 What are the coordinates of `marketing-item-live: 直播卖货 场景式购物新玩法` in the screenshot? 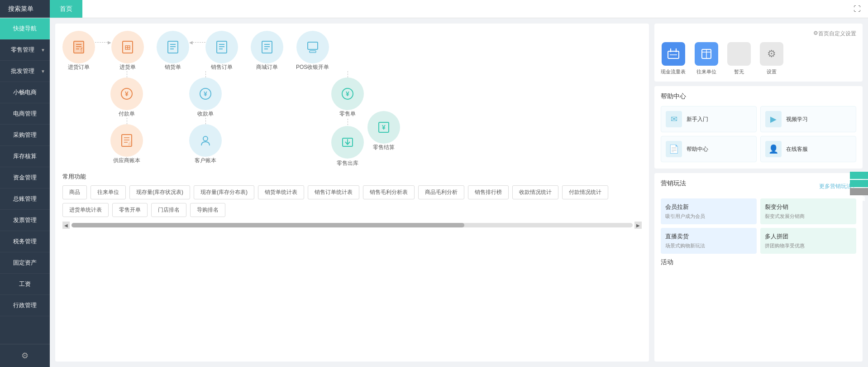 It's located at (709, 241).